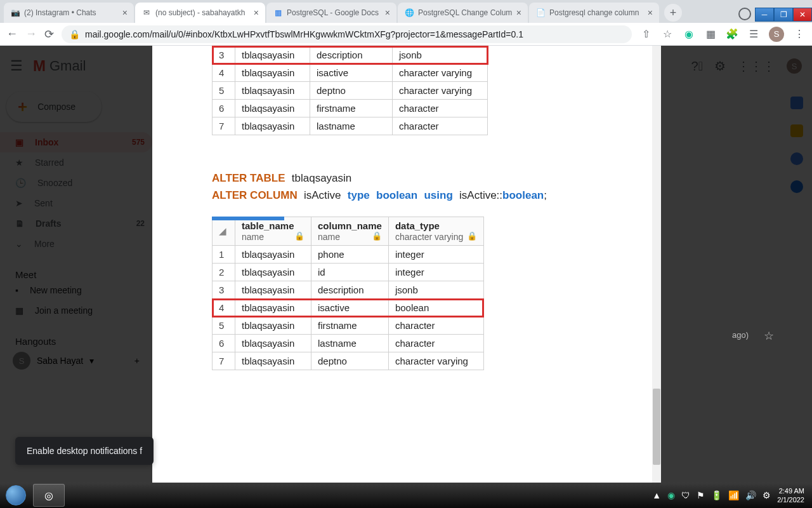 This screenshot has height=508, width=812. I want to click on star-message-icon: ☆, so click(769, 336).